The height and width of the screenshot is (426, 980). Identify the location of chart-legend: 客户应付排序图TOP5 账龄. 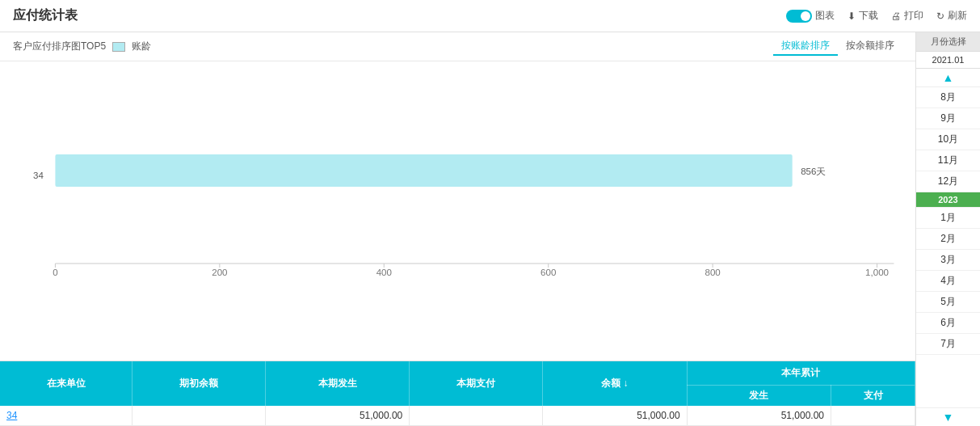
(82, 47).